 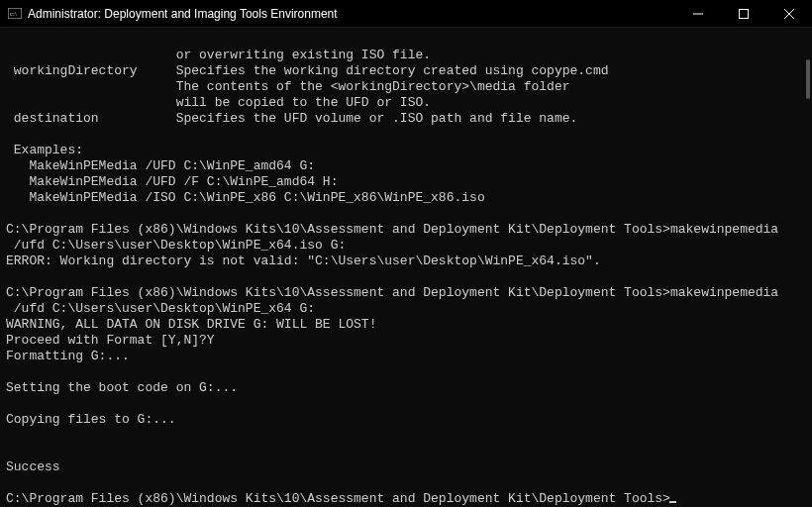 What do you see at coordinates (218, 55) in the screenshot?
I see `output-line: or overwriting existing ISO file.` at bounding box center [218, 55].